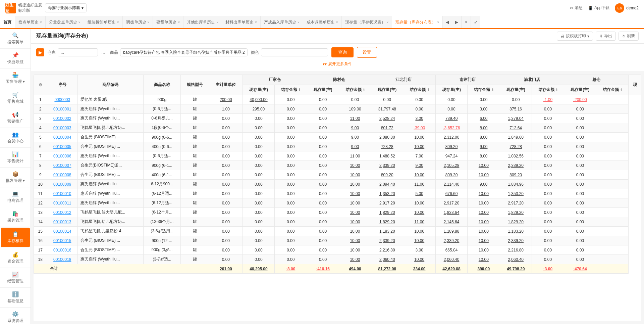  What do you see at coordinates (516, 231) in the screenshot?
I see `cell-value: 1,183.20` at bounding box center [516, 231].